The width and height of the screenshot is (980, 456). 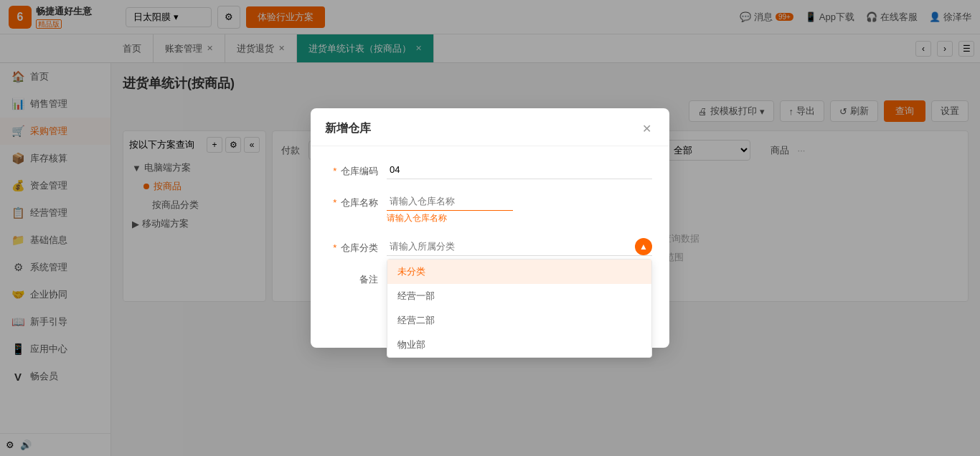 What do you see at coordinates (519, 296) in the screenshot?
I see `category-option-dept1: 经营一部` at bounding box center [519, 296].